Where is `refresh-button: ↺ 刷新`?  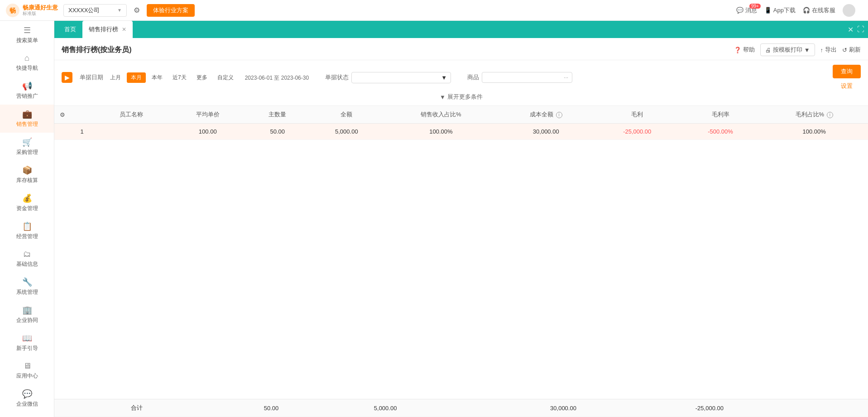
refresh-button: ↺ 刷新 is located at coordinates (851, 50).